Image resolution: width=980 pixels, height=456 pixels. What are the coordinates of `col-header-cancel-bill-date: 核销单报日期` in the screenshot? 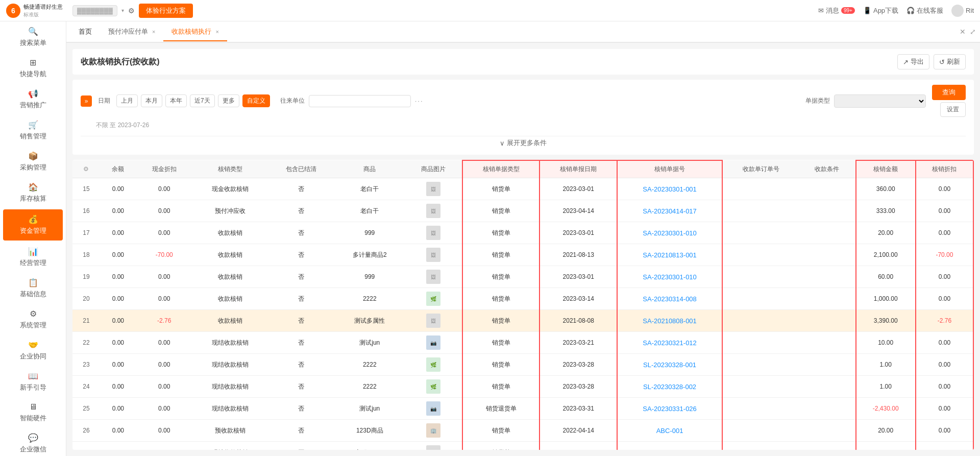 It's located at (578, 170).